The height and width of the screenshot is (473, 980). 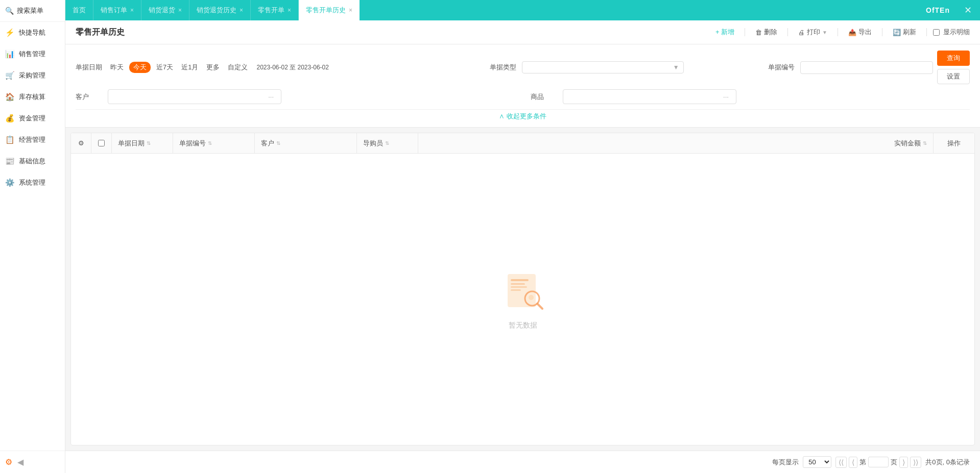 I want to click on date-opt-more: 更多, so click(x=213, y=67).